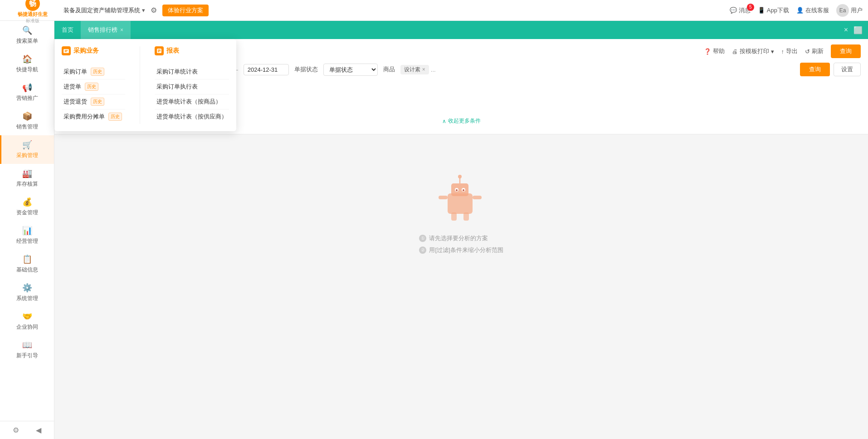 The width and height of the screenshot is (868, 439). Describe the element at coordinates (27, 88) in the screenshot. I see `marketing-icon: 📢` at that location.